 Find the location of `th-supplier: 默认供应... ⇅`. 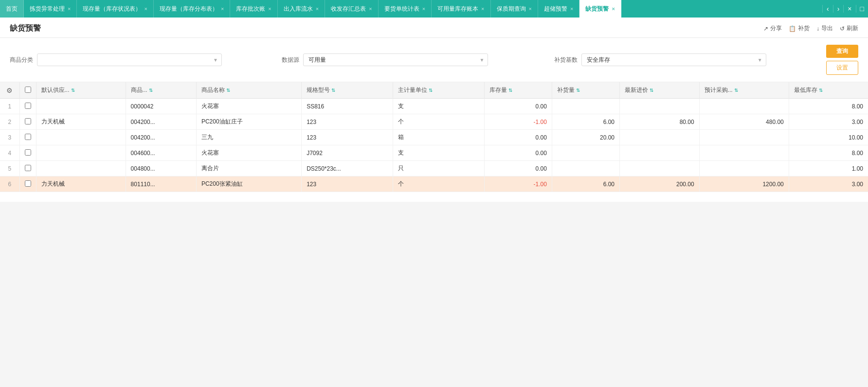

th-supplier: 默认供应... ⇅ is located at coordinates (81, 90).